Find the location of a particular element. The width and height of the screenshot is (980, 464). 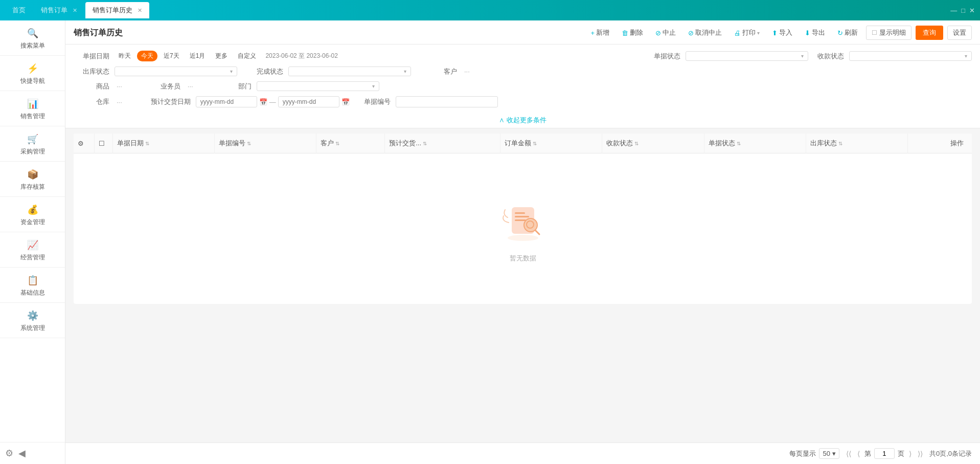

query-button: 查询 is located at coordinates (929, 33).